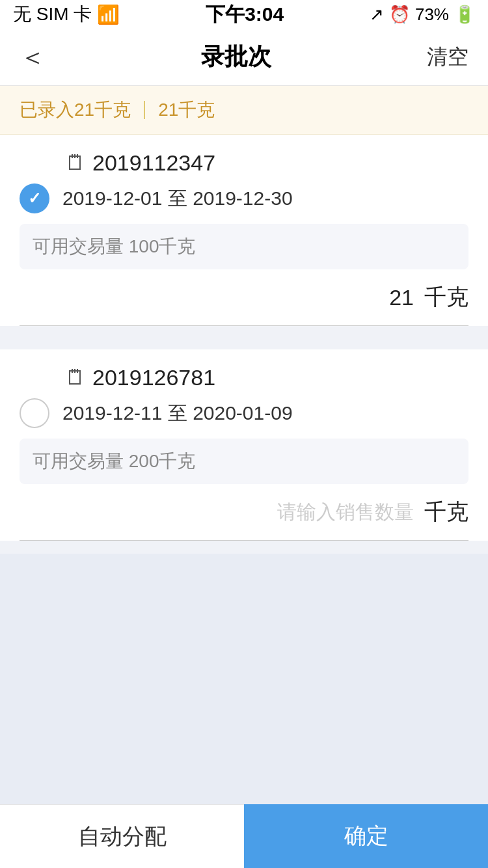 Image resolution: width=488 pixels, height=868 pixels. Describe the element at coordinates (217, 513) in the screenshot. I see `batch-qty-placeholder-2: 请输入销售数量` at that location.